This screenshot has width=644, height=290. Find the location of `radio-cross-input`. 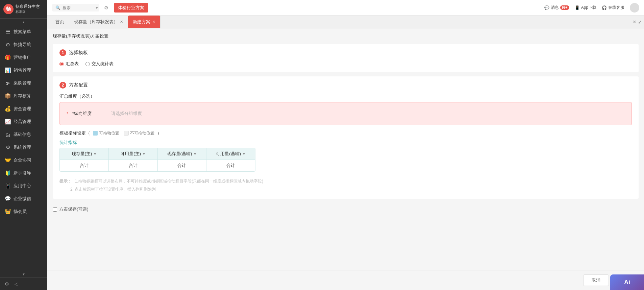

radio-cross-input is located at coordinates (88, 64).